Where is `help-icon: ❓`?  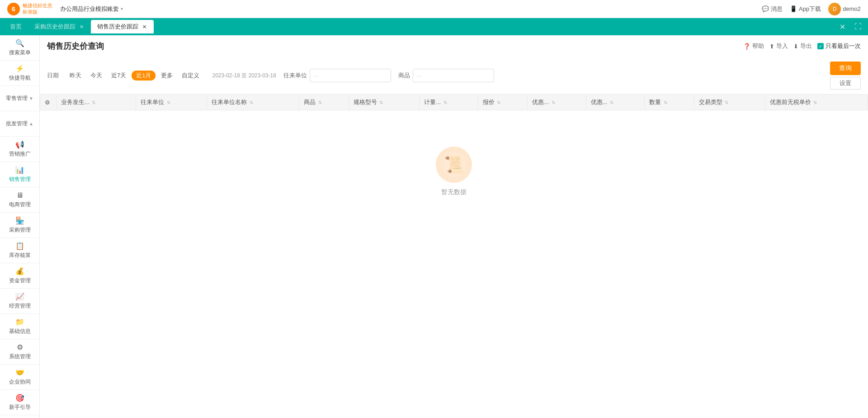 help-icon: ❓ is located at coordinates (747, 46).